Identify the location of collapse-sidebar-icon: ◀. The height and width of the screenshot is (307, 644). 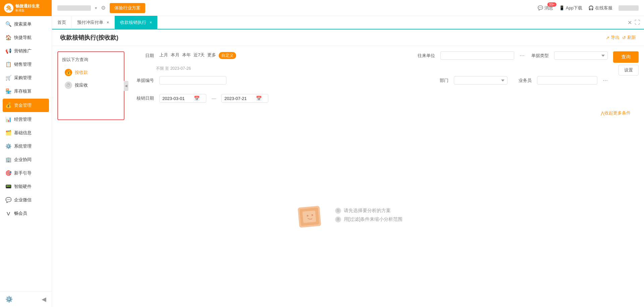
(44, 299).